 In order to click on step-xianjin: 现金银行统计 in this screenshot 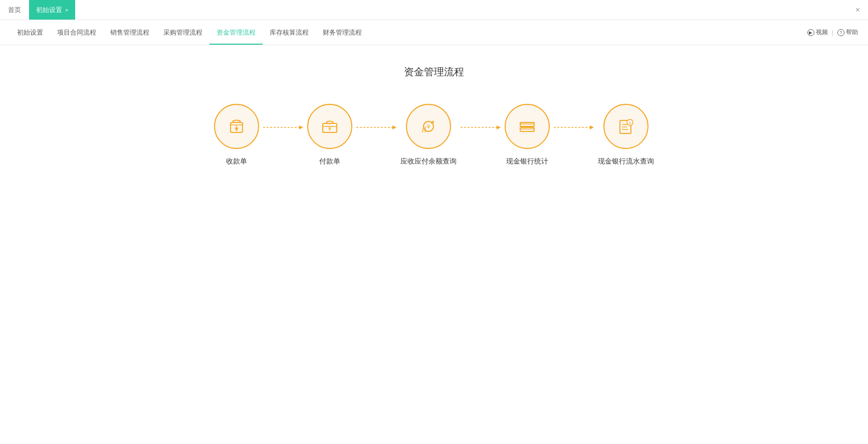, I will do `click(527, 135)`.